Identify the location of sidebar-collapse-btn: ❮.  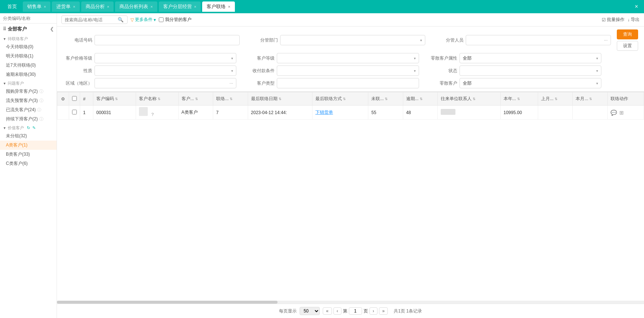
(52, 29).